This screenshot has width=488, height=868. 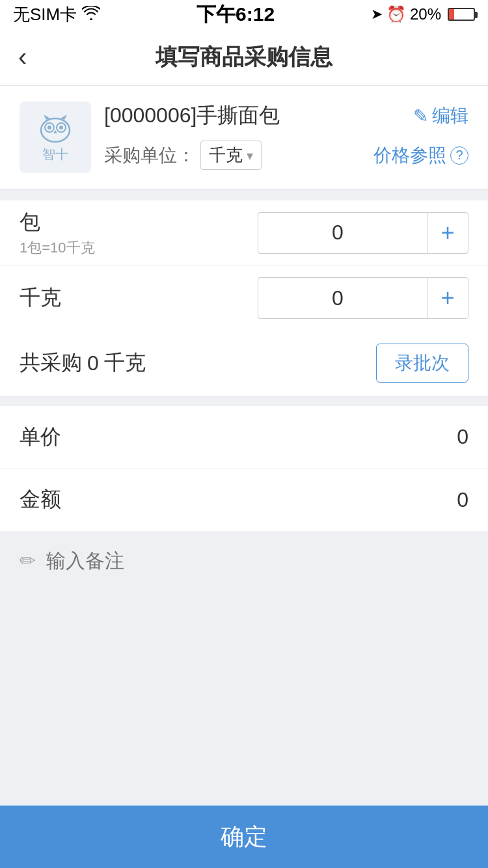 What do you see at coordinates (258, 561) in the screenshot?
I see `notes-input` at bounding box center [258, 561].